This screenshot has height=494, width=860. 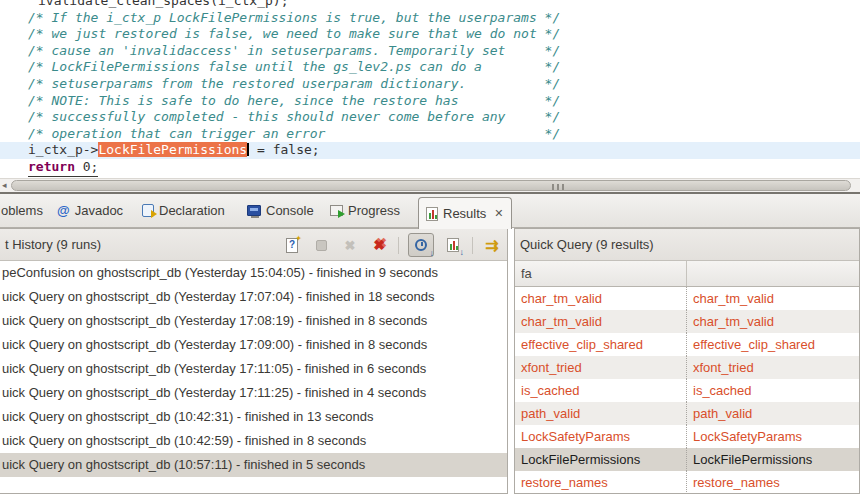 I want to click on history-panel-title: t History (9 runs), so click(x=53, y=244).